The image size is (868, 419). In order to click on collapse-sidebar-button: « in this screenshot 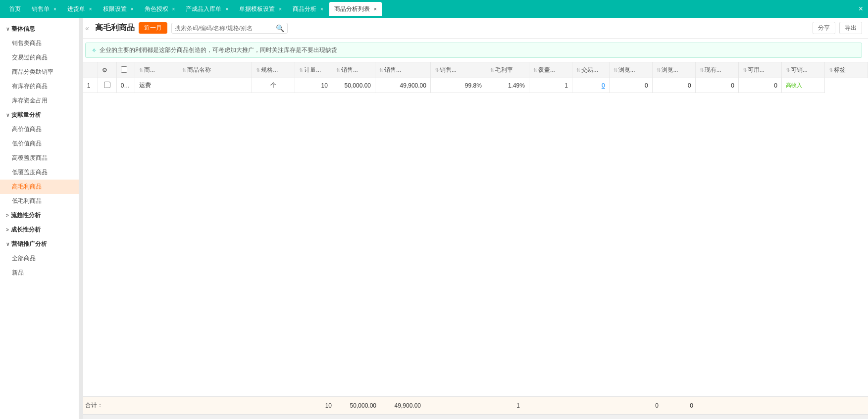, I will do `click(87, 28)`.